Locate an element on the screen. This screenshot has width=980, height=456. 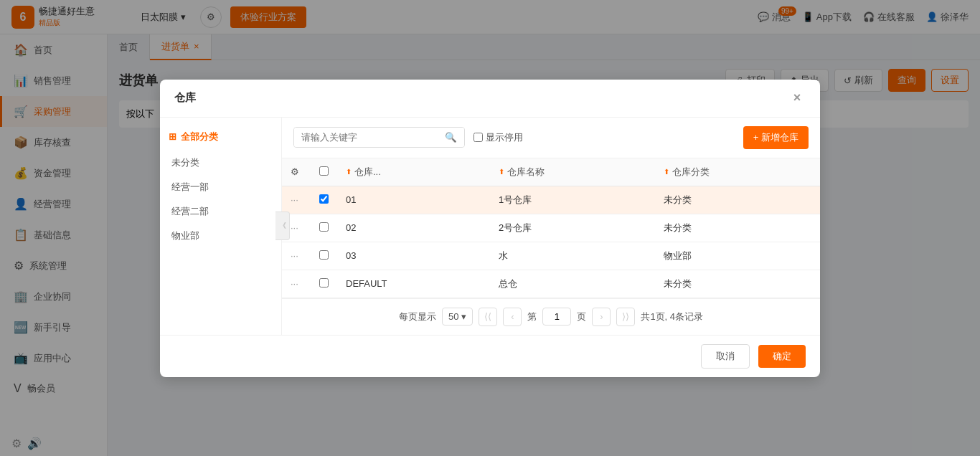
category-grid-icon: ⊞ is located at coordinates (172, 136).